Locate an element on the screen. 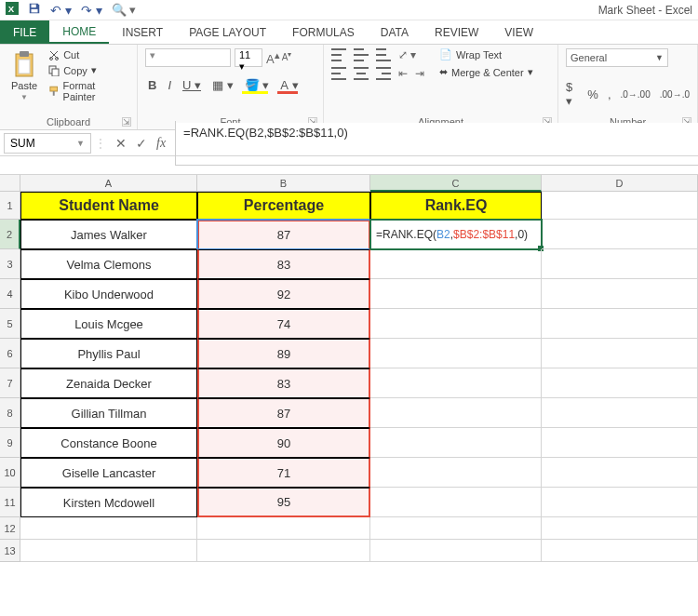  cell-c1: Rank.EQ is located at coordinates (456, 206).